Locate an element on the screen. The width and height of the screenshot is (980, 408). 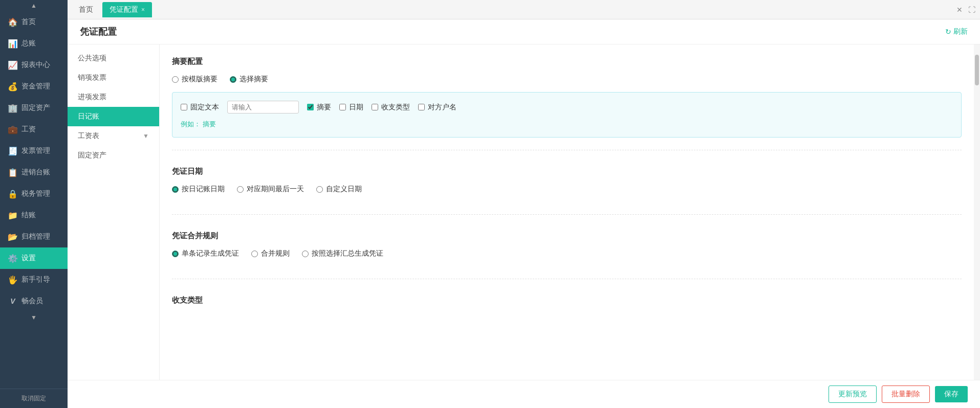
radio-select-summary-generate-input is located at coordinates (305, 254).